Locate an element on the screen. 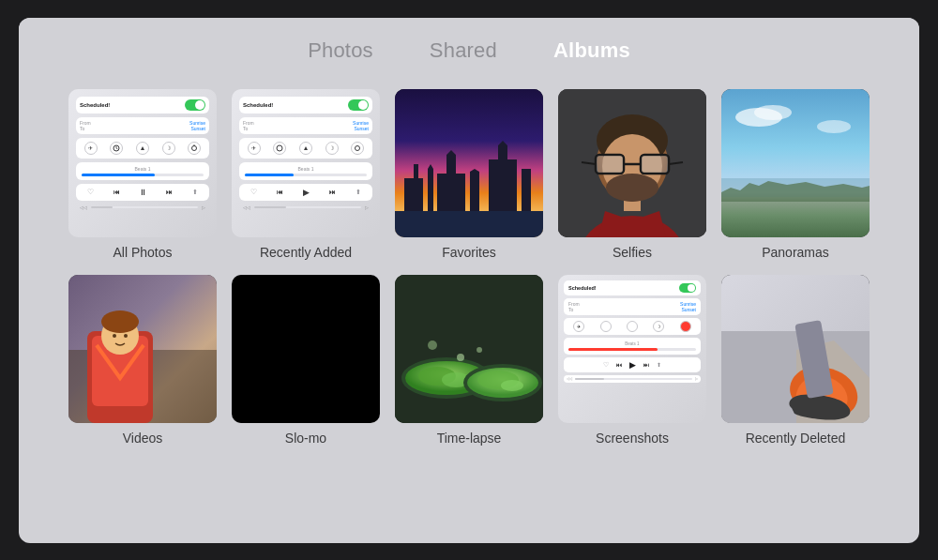 The width and height of the screenshot is (938, 560). album-selfies: Selfies is located at coordinates (632, 174).